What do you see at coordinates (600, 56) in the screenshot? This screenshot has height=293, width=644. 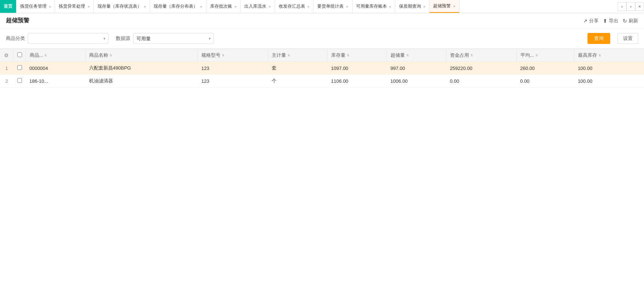 I see `sort-icon-max-stock: ⇅` at bounding box center [600, 56].